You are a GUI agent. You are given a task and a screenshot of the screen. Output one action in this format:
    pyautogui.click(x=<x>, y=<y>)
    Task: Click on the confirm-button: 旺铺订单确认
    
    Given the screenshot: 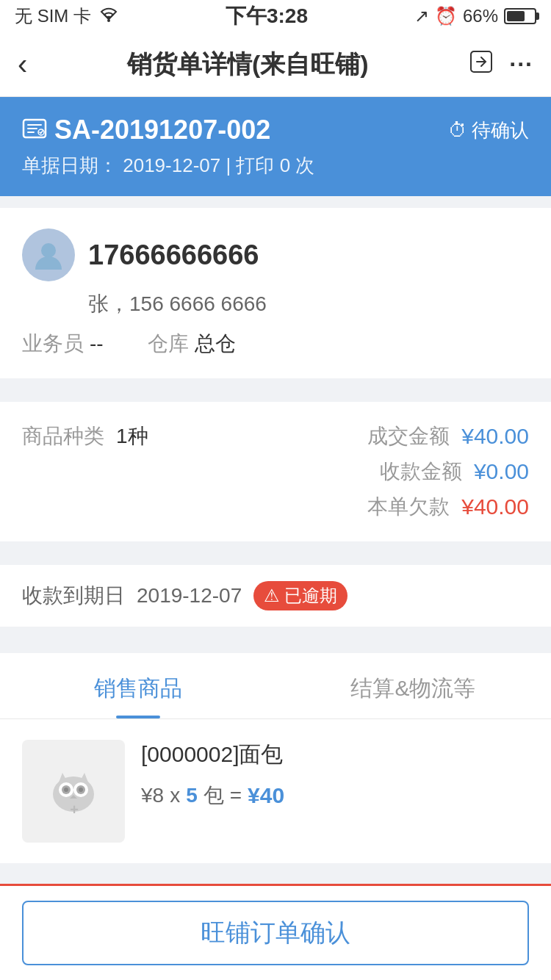 What is the action you would take?
    pyautogui.click(x=276, y=933)
    